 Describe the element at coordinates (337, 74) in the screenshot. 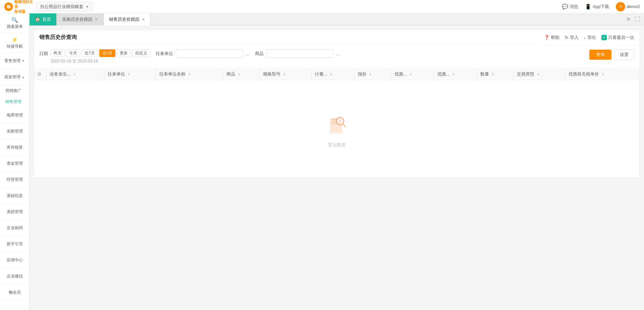

I see `table-head: ⚙ 业务发生... ⇅ 往来单位 ⇅` at that location.